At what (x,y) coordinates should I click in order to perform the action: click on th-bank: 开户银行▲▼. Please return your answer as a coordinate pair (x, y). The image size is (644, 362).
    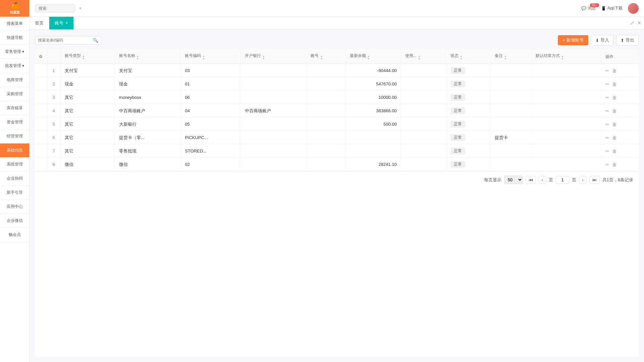
    Looking at the image, I should click on (274, 57).